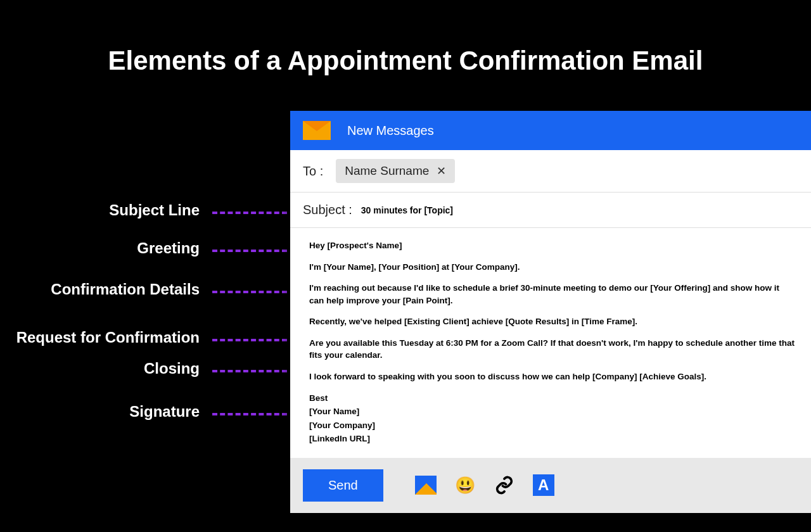 This screenshot has width=811, height=532. What do you see at coordinates (552, 322) in the screenshot?
I see `body-proof: Recently, we've helped [Existing Client]…` at bounding box center [552, 322].